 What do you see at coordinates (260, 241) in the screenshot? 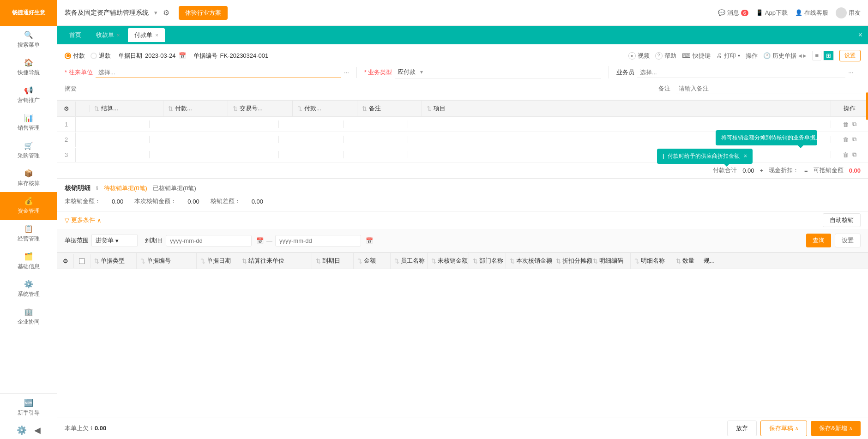
I see `calendar-icon-from: 📅` at bounding box center [260, 241].